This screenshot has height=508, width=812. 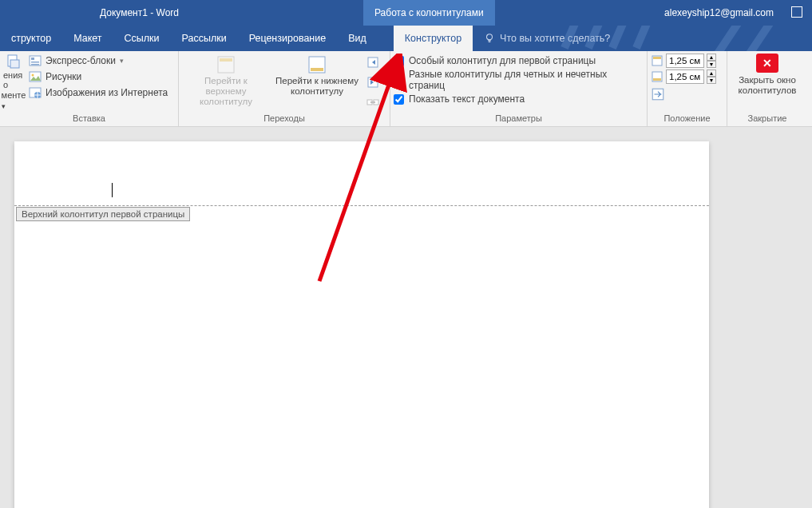 I want to click on text-cursor, so click(x=112, y=190).